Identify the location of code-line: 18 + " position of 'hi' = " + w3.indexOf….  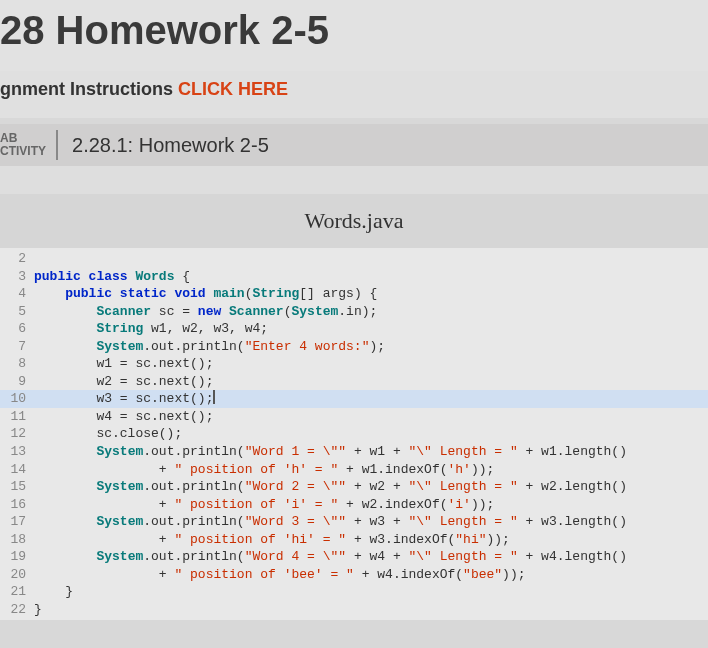
(354, 540).